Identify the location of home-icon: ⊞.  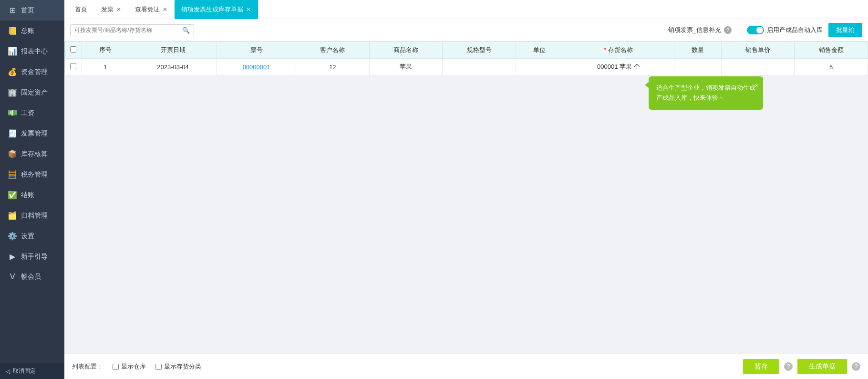
(12, 11).